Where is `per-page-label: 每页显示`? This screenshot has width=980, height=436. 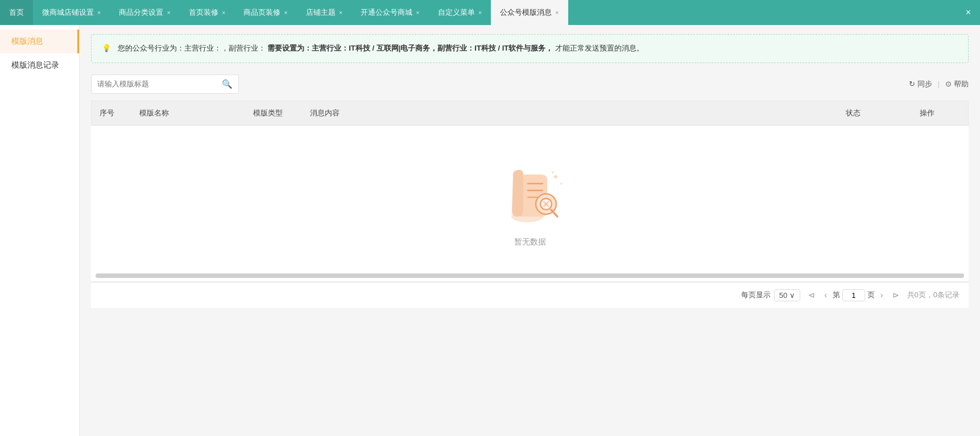 per-page-label: 每页显示 is located at coordinates (756, 295).